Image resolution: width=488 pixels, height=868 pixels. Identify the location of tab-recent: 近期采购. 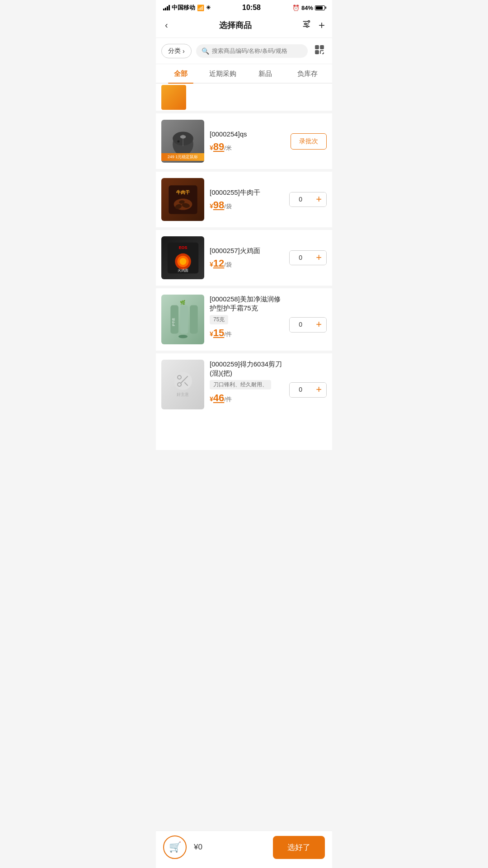
(223, 73).